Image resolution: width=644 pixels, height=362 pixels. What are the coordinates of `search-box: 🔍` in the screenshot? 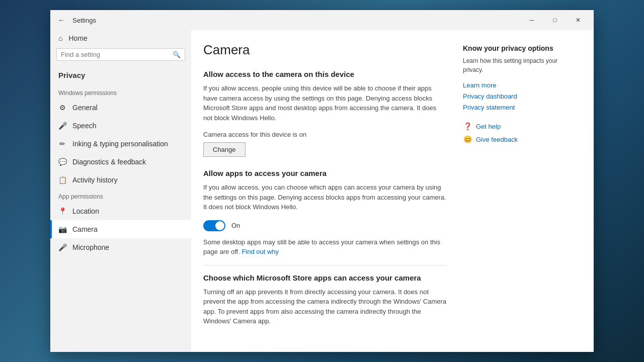 It's located at (121, 54).